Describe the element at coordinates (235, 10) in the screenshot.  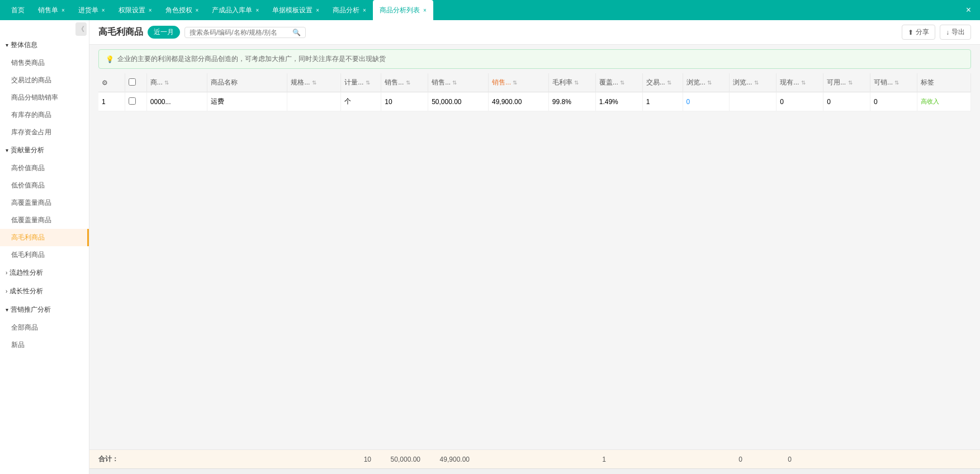
I see `nav-product-instock: 产成品入库单 ×` at that location.